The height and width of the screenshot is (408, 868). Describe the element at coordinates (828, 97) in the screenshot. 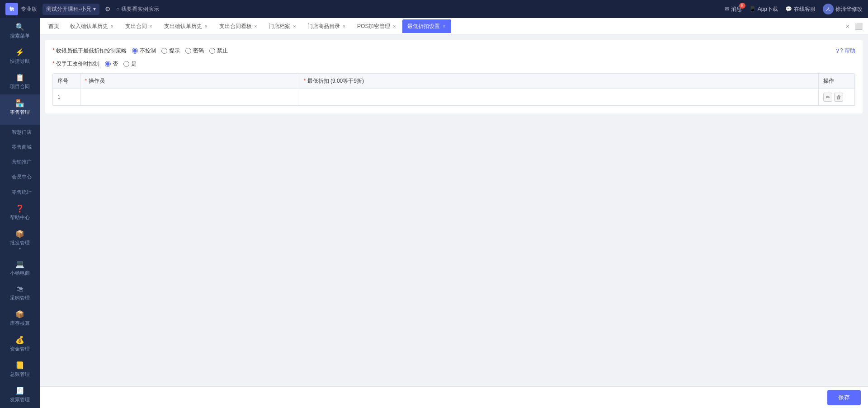

I see `edit-row-button: ✏` at that location.